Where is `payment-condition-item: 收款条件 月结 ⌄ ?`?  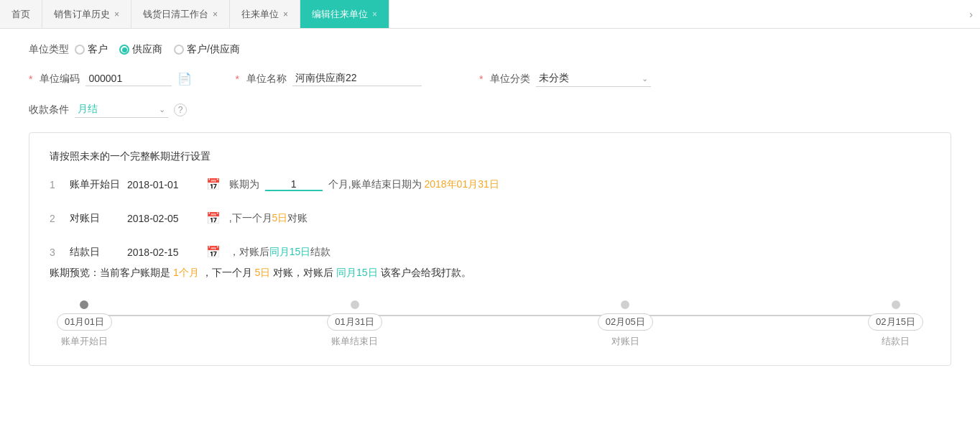 payment-condition-item: 收款条件 月结 ⌄ ? is located at coordinates (108, 109).